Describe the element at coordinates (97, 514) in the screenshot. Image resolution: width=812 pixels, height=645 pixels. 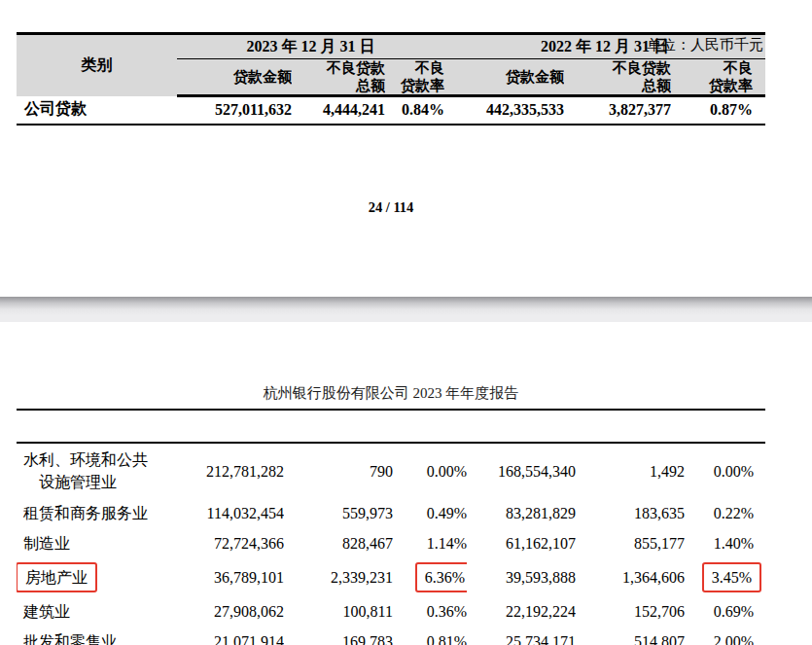
I see `row-category: 租赁和商务服务业` at that location.